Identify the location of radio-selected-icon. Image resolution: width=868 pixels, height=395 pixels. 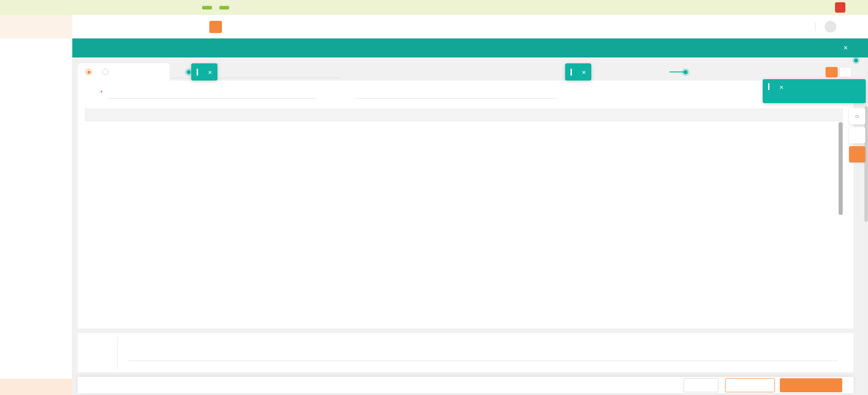
(89, 72).